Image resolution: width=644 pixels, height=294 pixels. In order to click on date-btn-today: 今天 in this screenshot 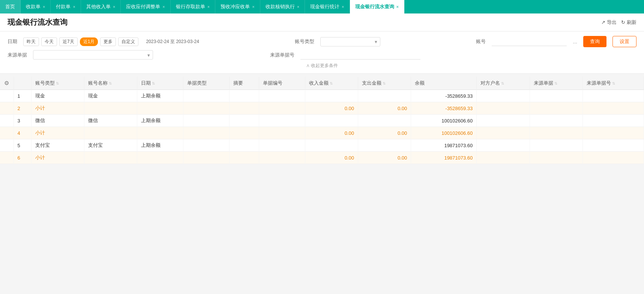, I will do `click(49, 42)`.